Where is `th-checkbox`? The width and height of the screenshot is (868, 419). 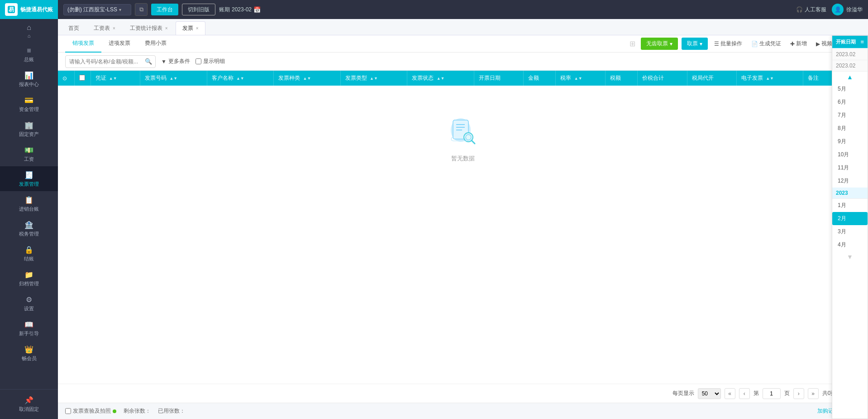
th-checkbox is located at coordinates (82, 78).